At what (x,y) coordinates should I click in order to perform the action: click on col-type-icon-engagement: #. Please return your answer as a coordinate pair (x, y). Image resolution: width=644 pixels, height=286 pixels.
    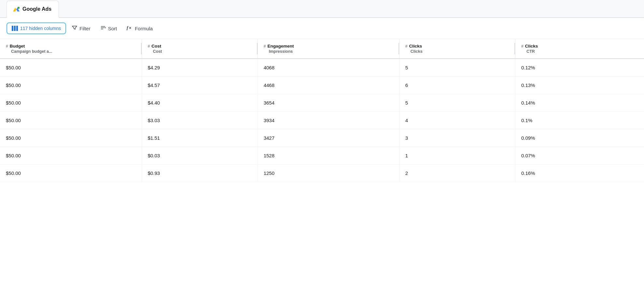
    Looking at the image, I should click on (265, 46).